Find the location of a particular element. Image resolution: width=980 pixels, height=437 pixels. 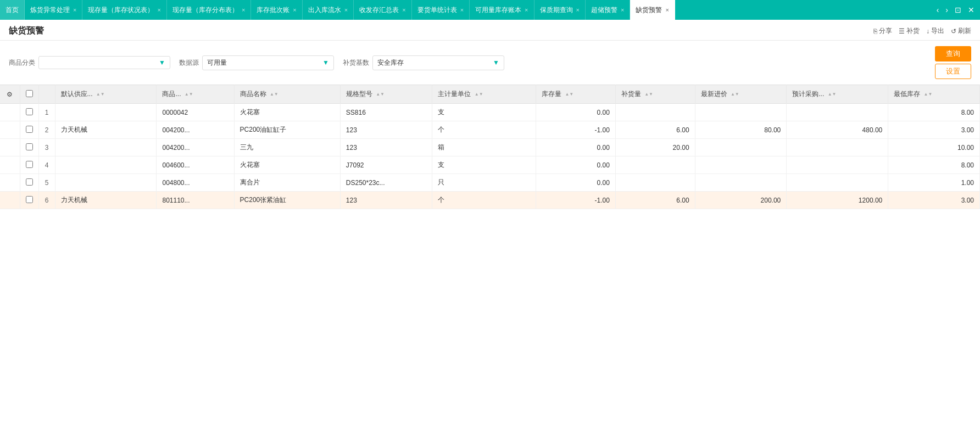

settings-button: 设置 is located at coordinates (953, 71).